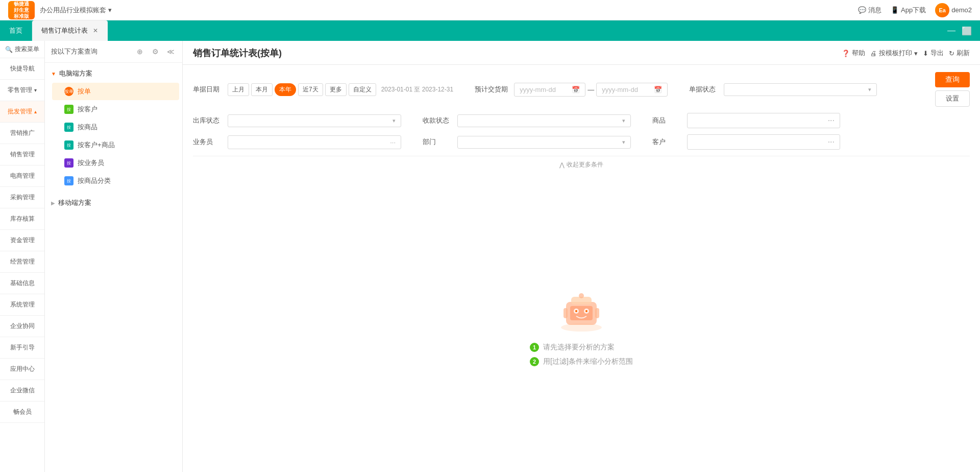 The image size is (980, 472). What do you see at coordinates (115, 145) in the screenshot?
I see `tree-child-by-customer-product: 按 按客户+商品` at bounding box center [115, 145].